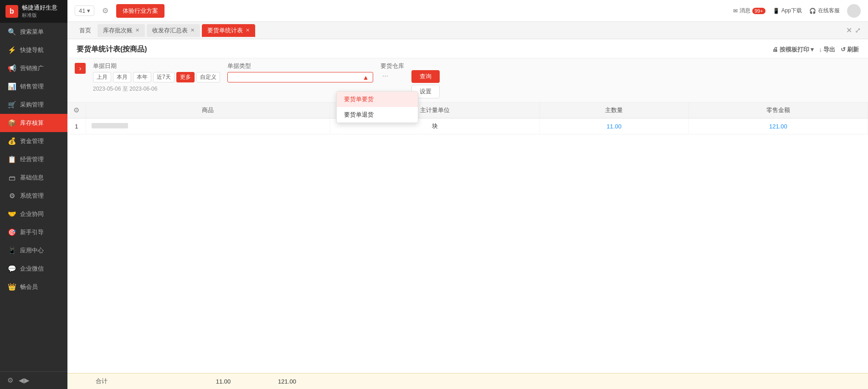 The height and width of the screenshot is (389, 868). What do you see at coordinates (32, 178) in the screenshot?
I see `sidebar-item-label: 基础信息` at bounding box center [32, 178].